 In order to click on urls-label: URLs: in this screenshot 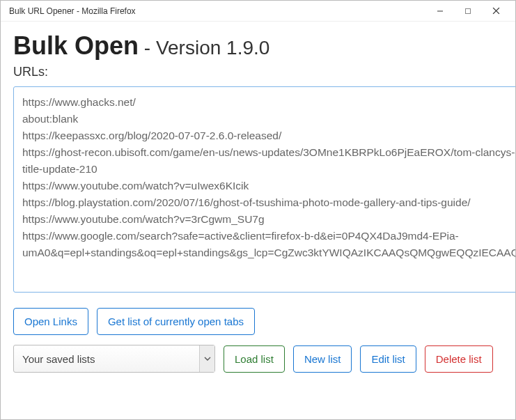, I will do `click(265, 72)`.